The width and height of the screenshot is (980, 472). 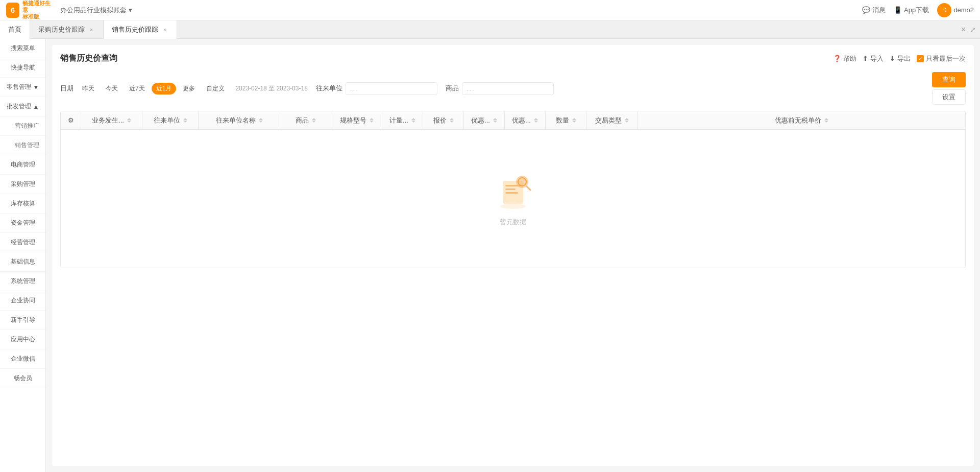 What do you see at coordinates (23, 203) in the screenshot?
I see `inventory-label: 库存核算` at bounding box center [23, 203].